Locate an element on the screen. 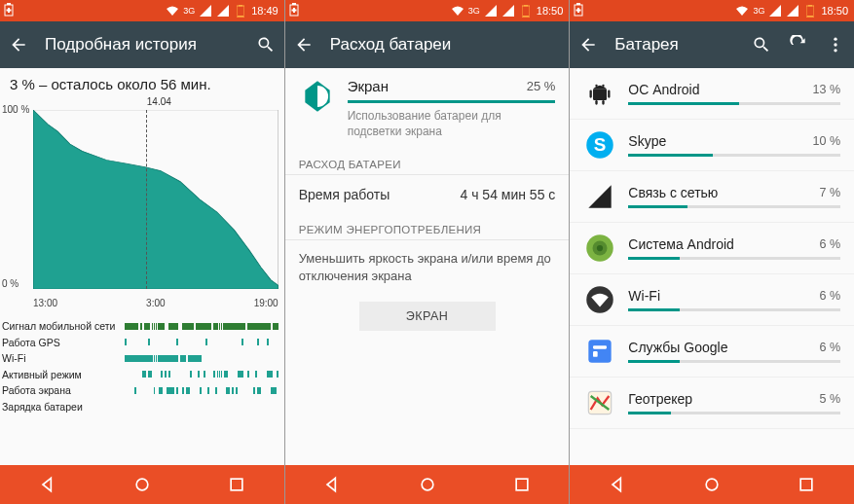 Image resolution: width=854 pixels, height=504 pixels. toolbar-title: Батарея is located at coordinates (675, 45).